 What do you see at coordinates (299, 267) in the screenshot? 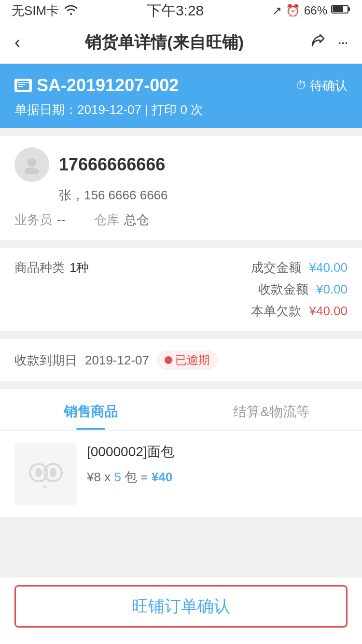
I see `transaction-row: 成交金额 ¥40.00` at bounding box center [299, 267].